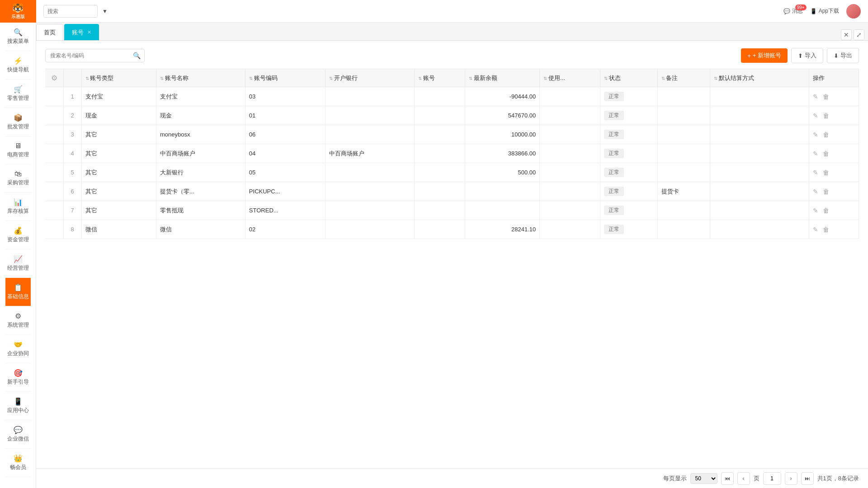  Describe the element at coordinates (285, 116) in the screenshot. I see `col-code: 01` at that location.